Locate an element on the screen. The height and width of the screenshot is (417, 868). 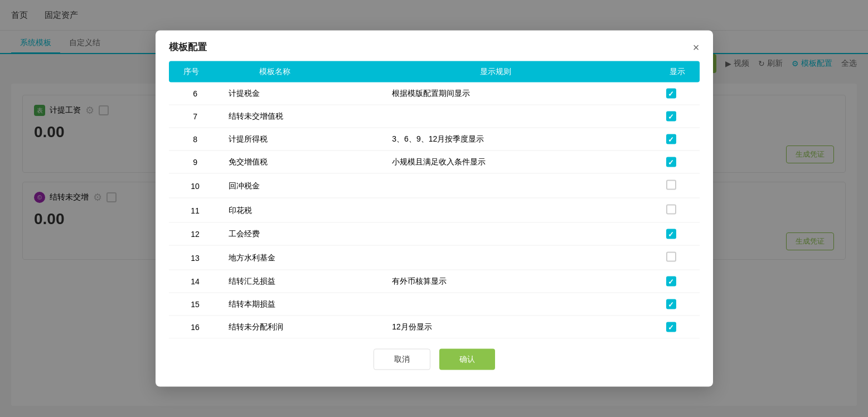
modal-footer: 取消 确认 is located at coordinates (434, 355).